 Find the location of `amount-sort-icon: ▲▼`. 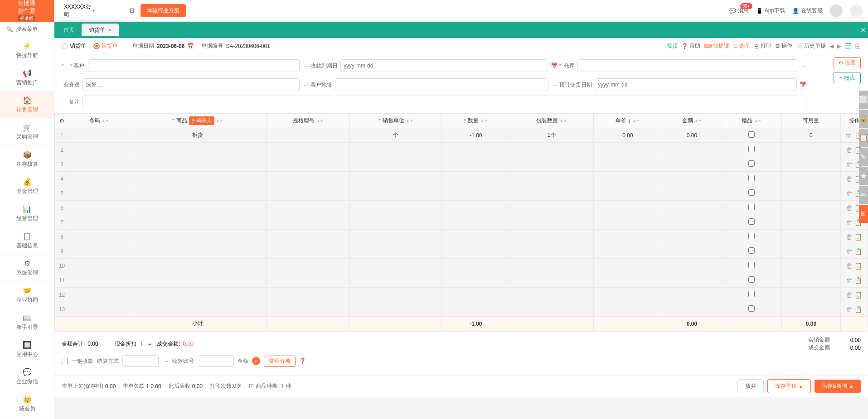

amount-sort-icon: ▲▼ is located at coordinates (698, 120).